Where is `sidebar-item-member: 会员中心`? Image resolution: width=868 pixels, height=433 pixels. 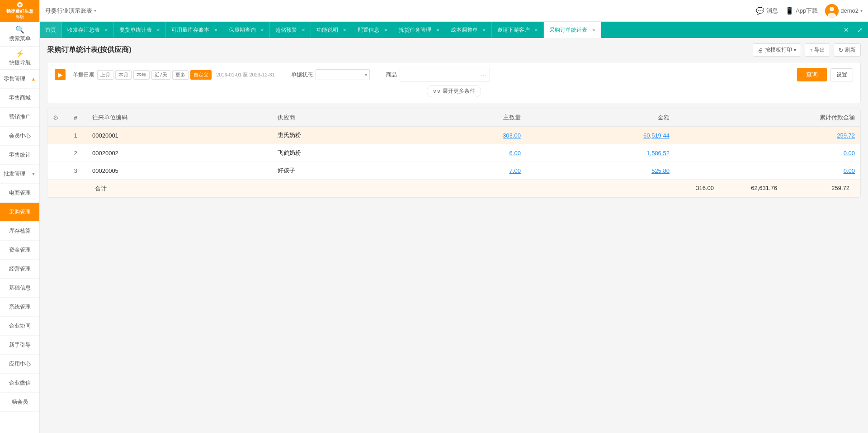
sidebar-item-member: 会员中心 is located at coordinates (20, 136).